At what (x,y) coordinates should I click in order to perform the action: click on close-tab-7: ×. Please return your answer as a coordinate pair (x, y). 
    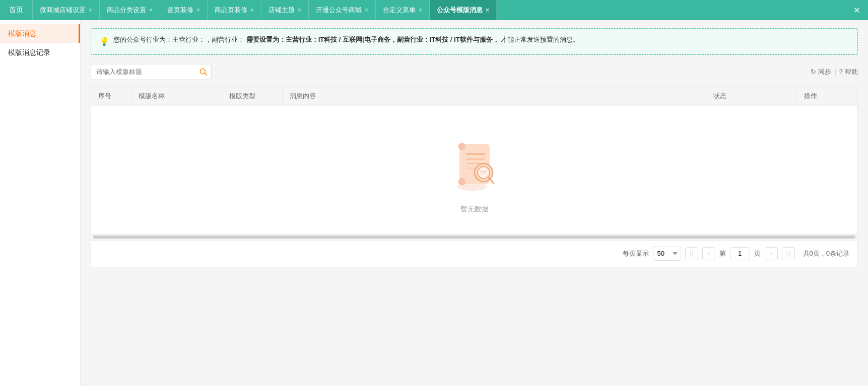
    Looking at the image, I should click on (488, 10).